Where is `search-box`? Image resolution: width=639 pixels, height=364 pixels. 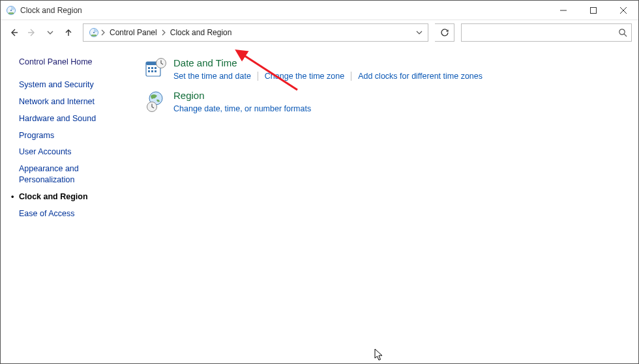
search-box is located at coordinates (546, 33).